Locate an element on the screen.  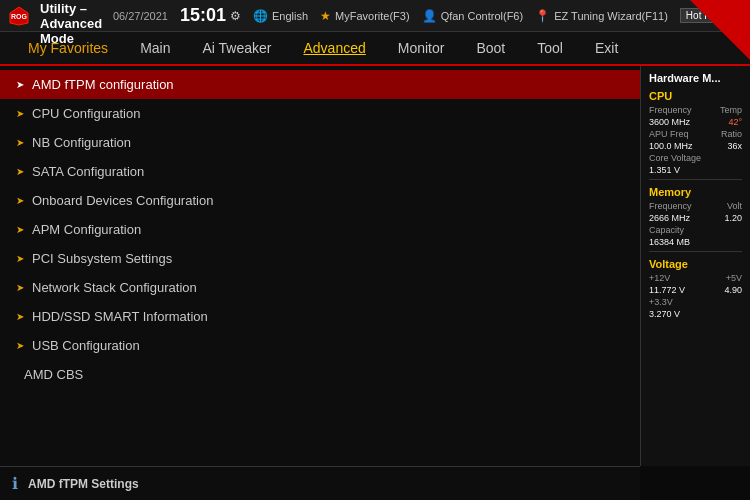
globe-icon: 🌐 is located at coordinates (260, 16).